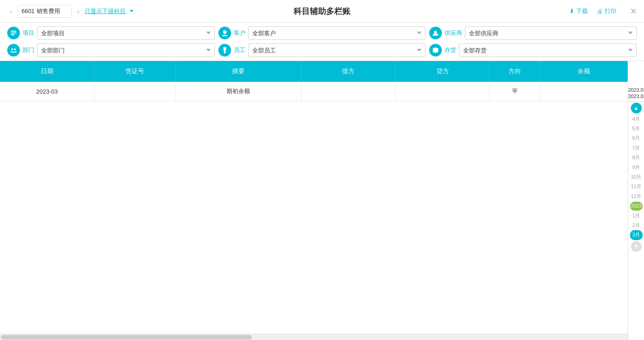  I want to click on print-button: 🖨 打印, so click(607, 11).